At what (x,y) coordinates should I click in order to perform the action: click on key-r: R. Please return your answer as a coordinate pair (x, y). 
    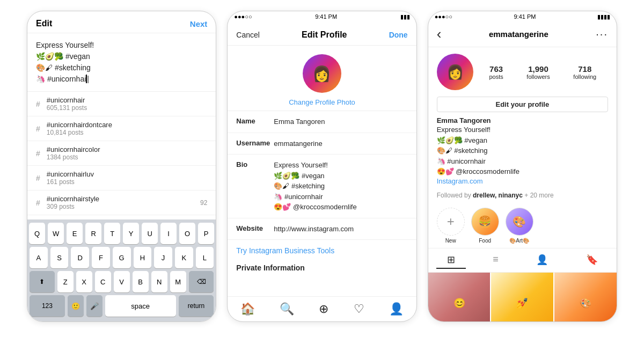
    Looking at the image, I should click on (93, 233).